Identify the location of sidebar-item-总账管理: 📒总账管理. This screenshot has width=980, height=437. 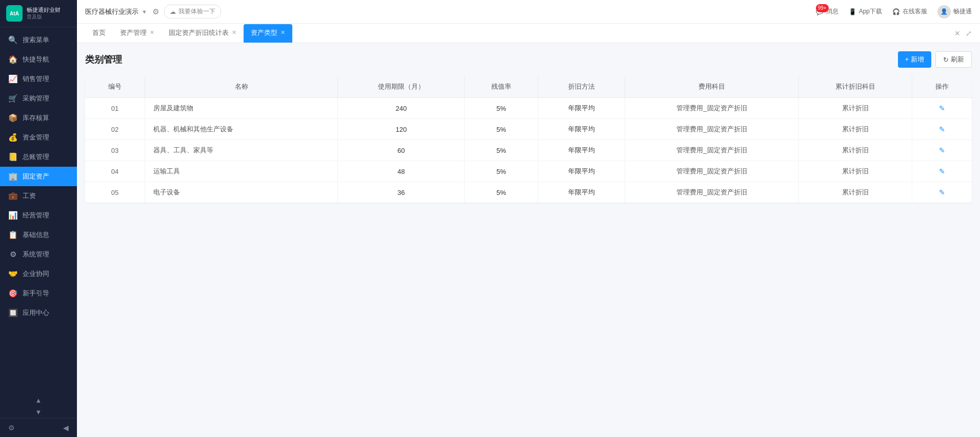
(38, 157).